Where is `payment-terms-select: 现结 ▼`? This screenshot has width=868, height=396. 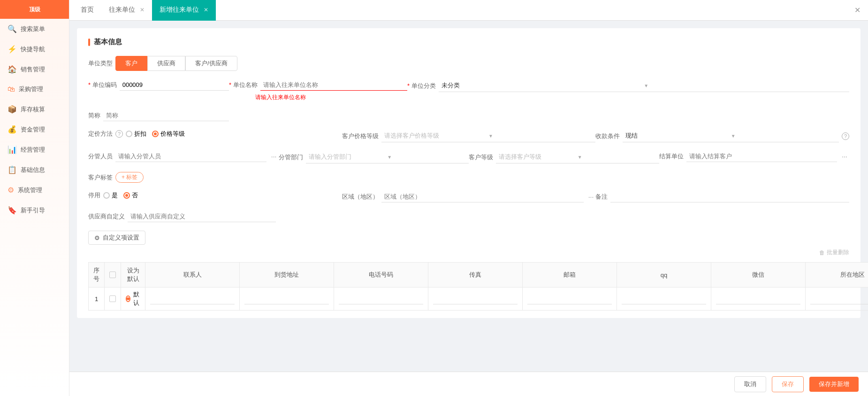 payment-terms-select: 现结 ▼ is located at coordinates (731, 136).